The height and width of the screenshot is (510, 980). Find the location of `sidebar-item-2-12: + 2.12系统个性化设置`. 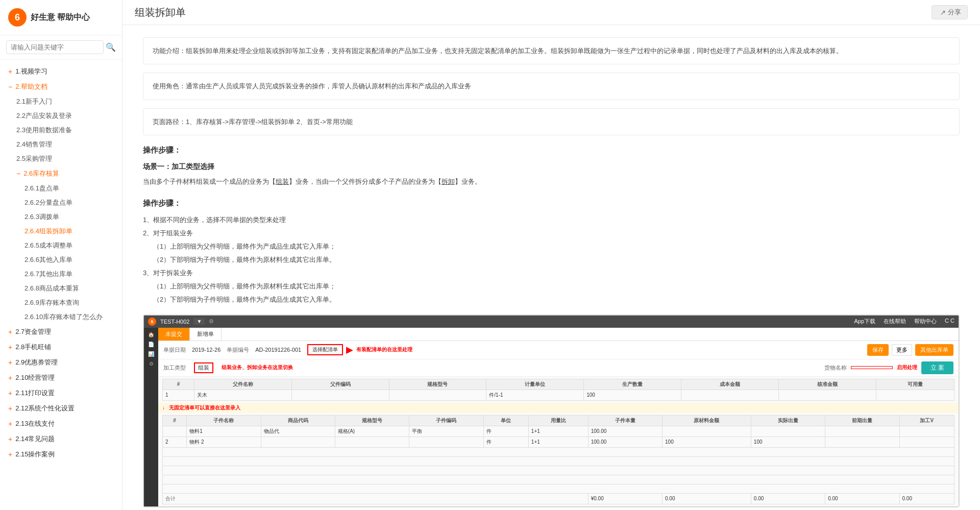

sidebar-item-2-12: + 2.12系统个性化设置 is located at coordinates (61, 408).